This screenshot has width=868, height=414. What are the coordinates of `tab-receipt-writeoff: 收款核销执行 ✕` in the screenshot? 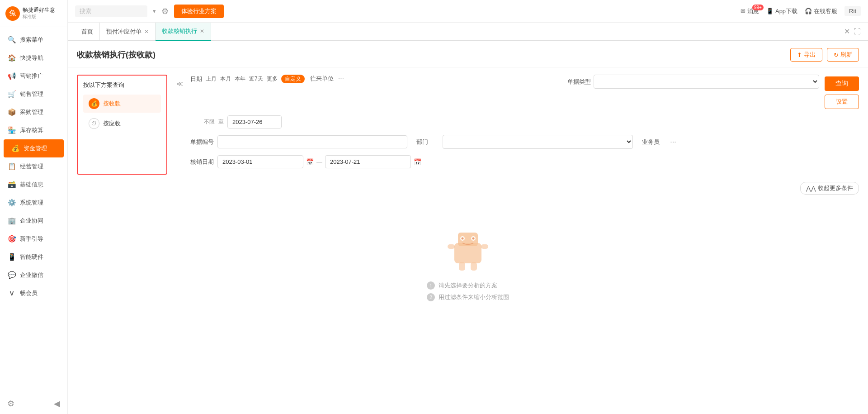 It's located at (184, 32).